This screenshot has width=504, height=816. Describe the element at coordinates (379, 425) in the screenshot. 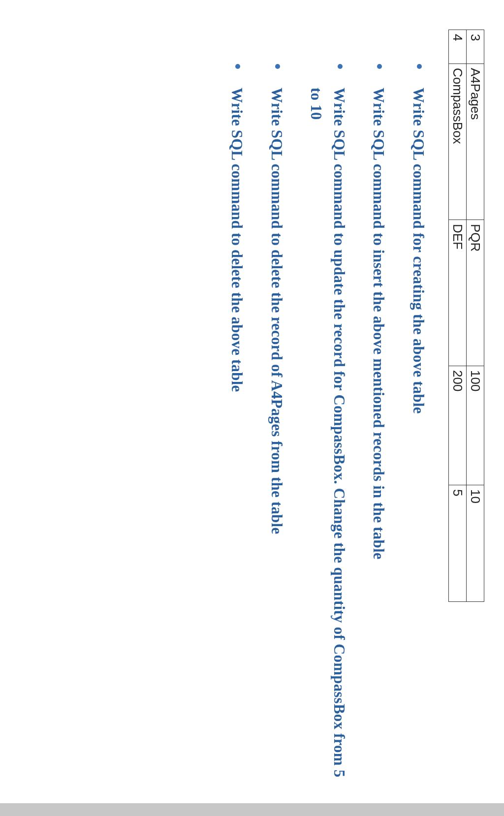

I see `list-item: Write SQL command to insert the above me…` at that location.